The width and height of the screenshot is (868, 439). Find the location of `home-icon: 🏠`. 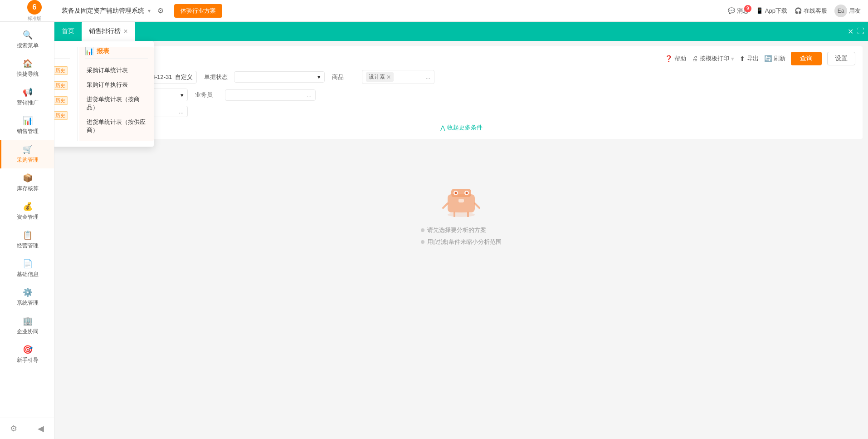

home-icon: 🏠 is located at coordinates (28, 64).